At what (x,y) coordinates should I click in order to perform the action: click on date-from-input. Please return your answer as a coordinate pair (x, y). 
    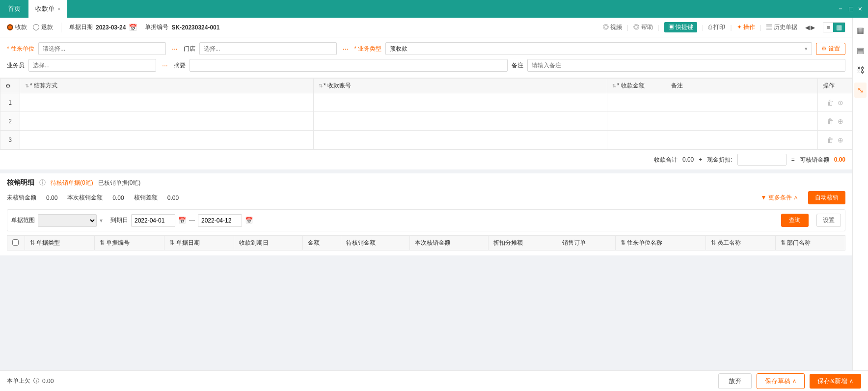
    Looking at the image, I should click on (153, 221).